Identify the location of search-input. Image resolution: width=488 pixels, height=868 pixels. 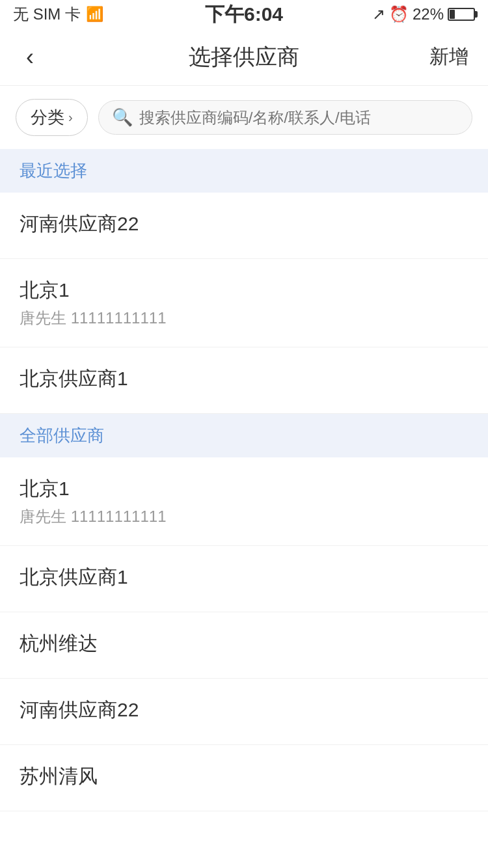
(299, 118).